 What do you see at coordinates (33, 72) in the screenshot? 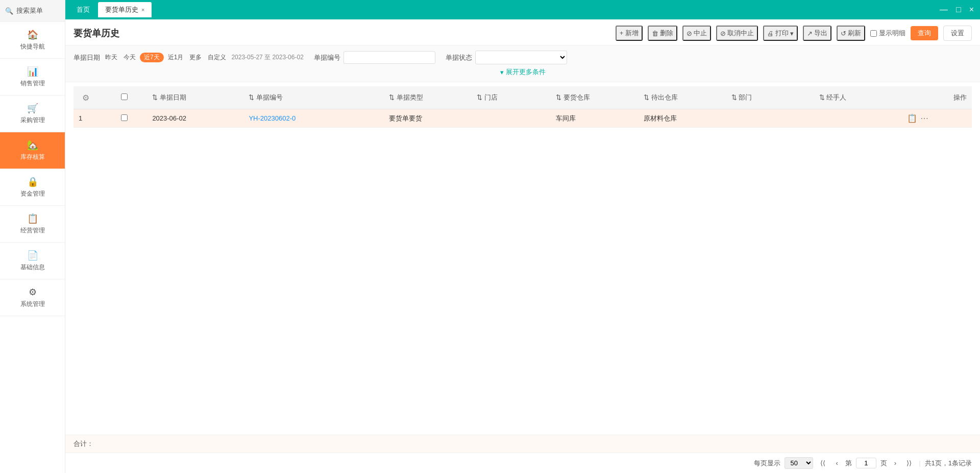
I see `sales-icon: 📊` at bounding box center [33, 72].